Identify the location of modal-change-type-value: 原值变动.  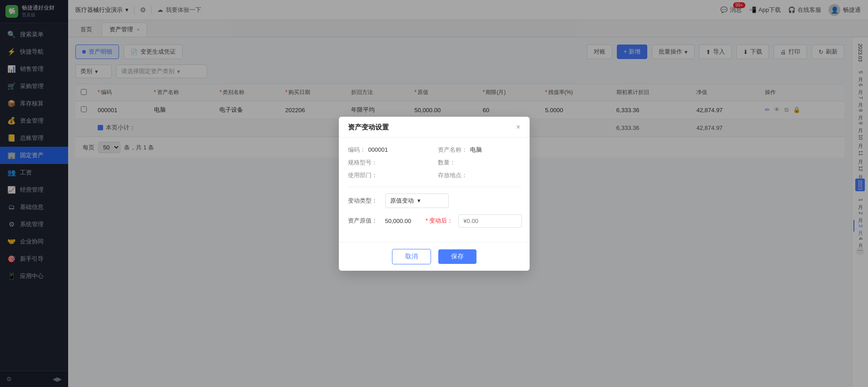
(402, 201).